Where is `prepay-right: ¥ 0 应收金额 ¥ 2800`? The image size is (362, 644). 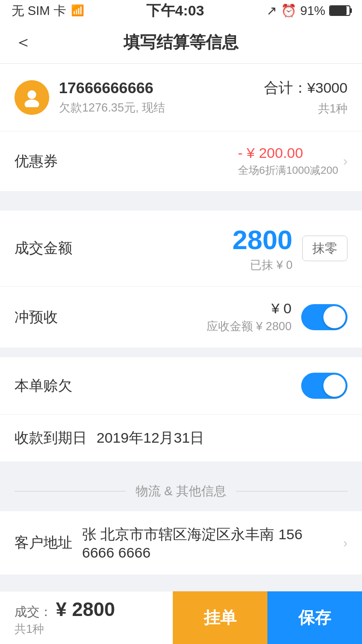
prepay-right: ¥ 0 应收金额 ¥ 2800 is located at coordinates (277, 317).